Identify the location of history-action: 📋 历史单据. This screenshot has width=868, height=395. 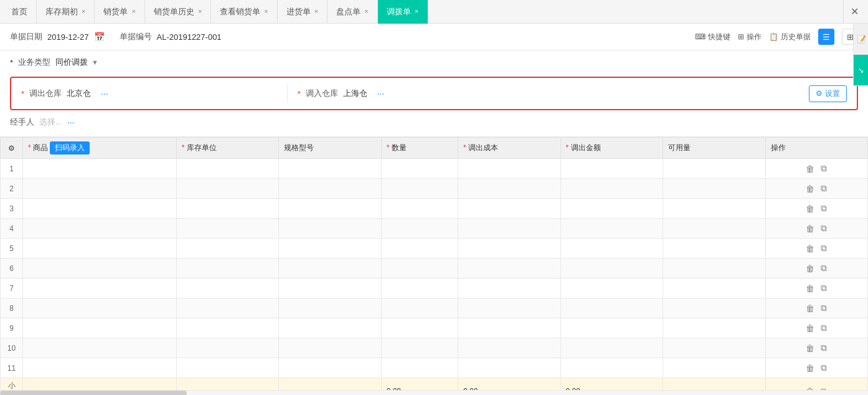
(790, 37).